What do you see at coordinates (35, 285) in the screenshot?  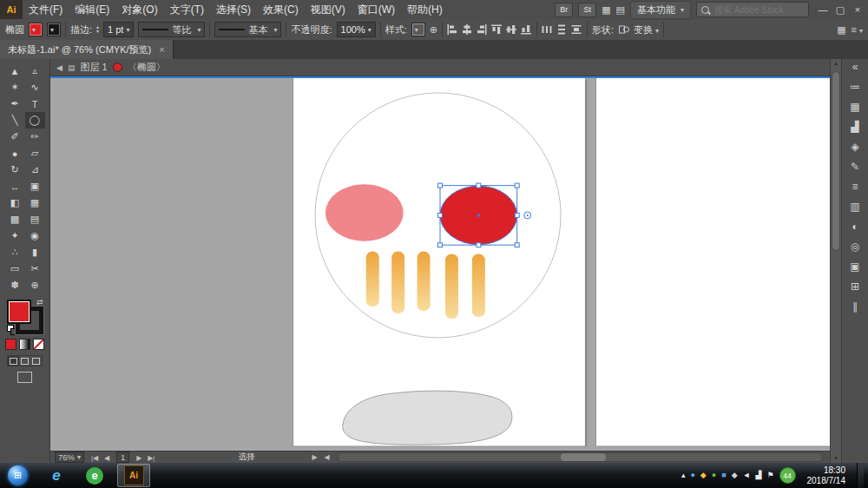 I see `zoom-tool: ⊕` at bounding box center [35, 285].